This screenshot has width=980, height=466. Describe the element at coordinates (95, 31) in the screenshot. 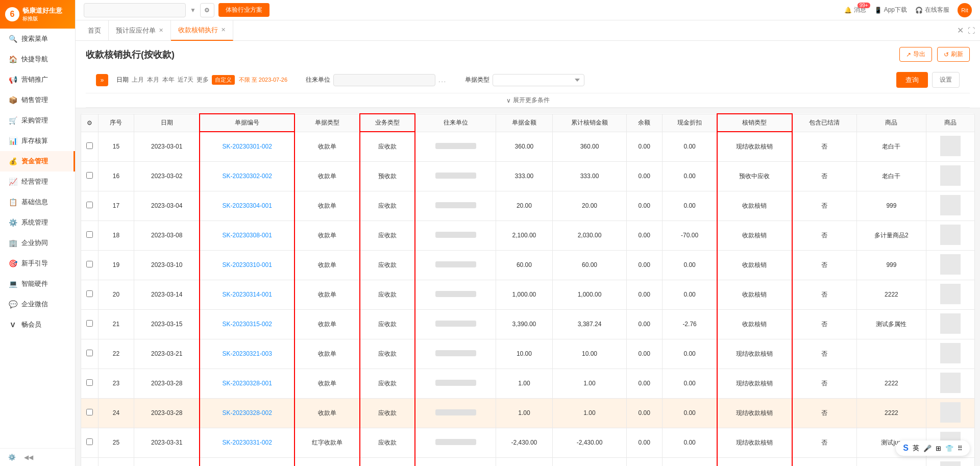

I see `tab-home: 首页` at that location.